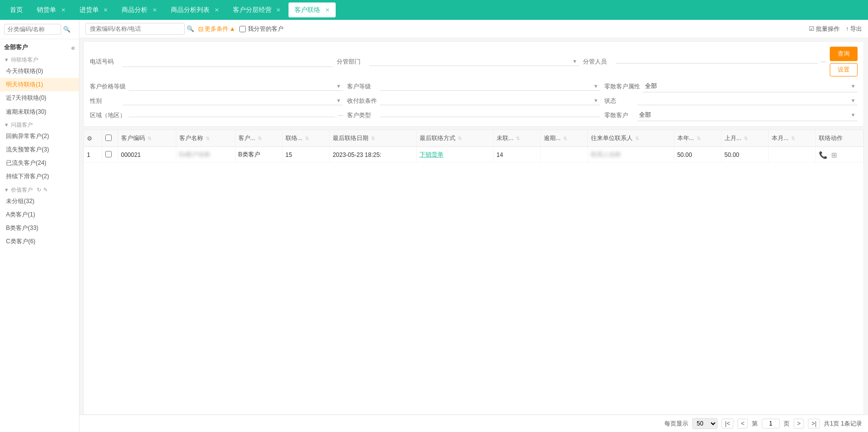  I want to click on prev-page-button: <, so click(743, 424).